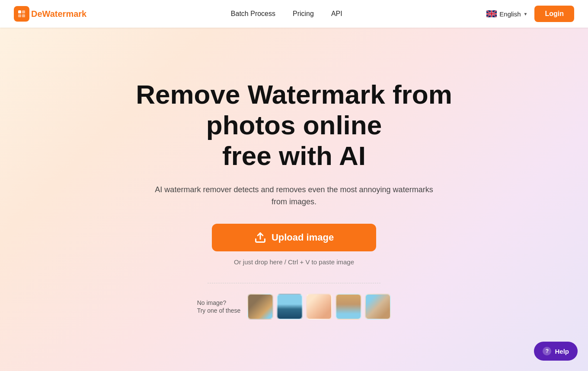 The image size is (588, 371). What do you see at coordinates (65, 14) in the screenshot?
I see `logo-watermark: Watermark` at bounding box center [65, 14].